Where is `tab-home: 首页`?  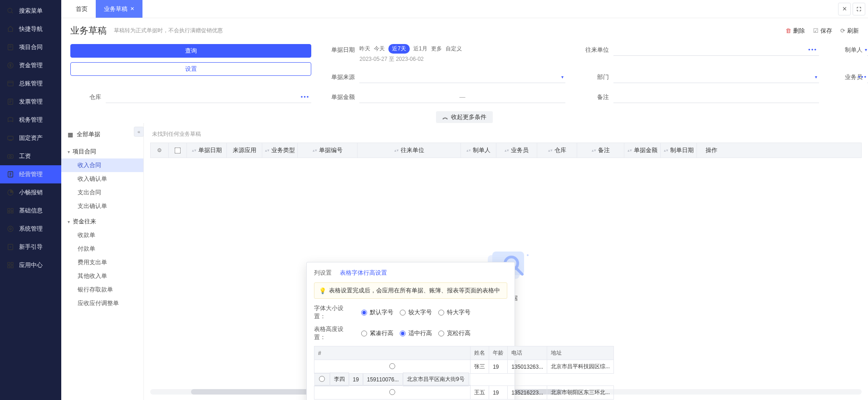 tab-home: 首页 is located at coordinates (82, 9).